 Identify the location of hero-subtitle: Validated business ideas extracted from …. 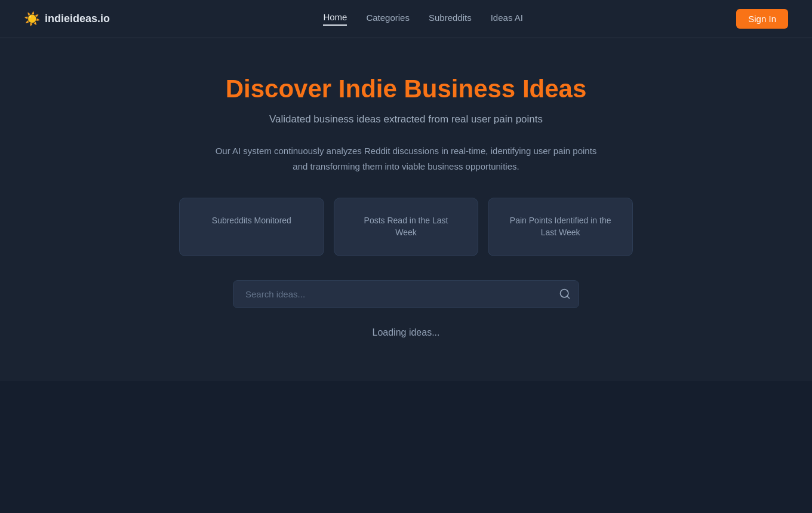
(406, 119).